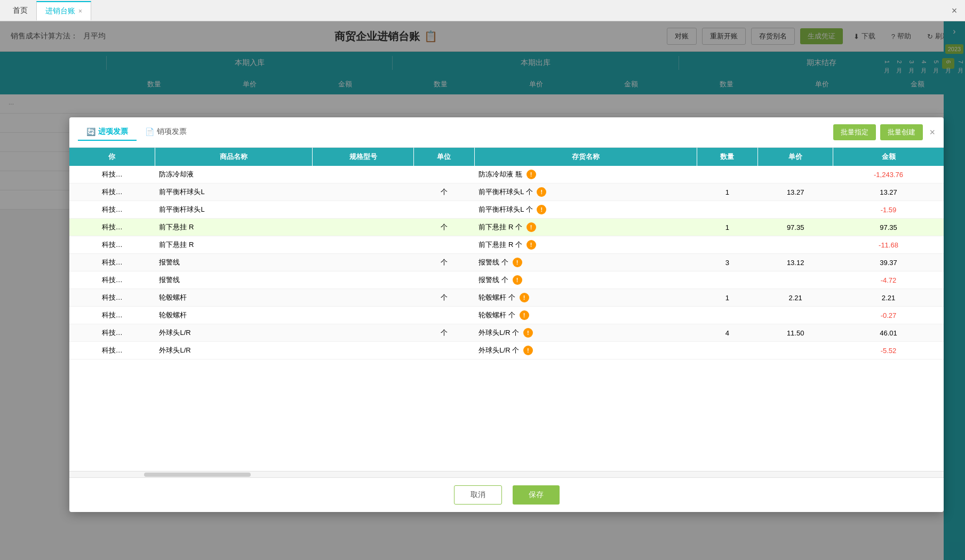 This screenshot has height=560, width=965. What do you see at coordinates (889, 157) in the screenshot?
I see `th-amount: 金额` at bounding box center [889, 157].